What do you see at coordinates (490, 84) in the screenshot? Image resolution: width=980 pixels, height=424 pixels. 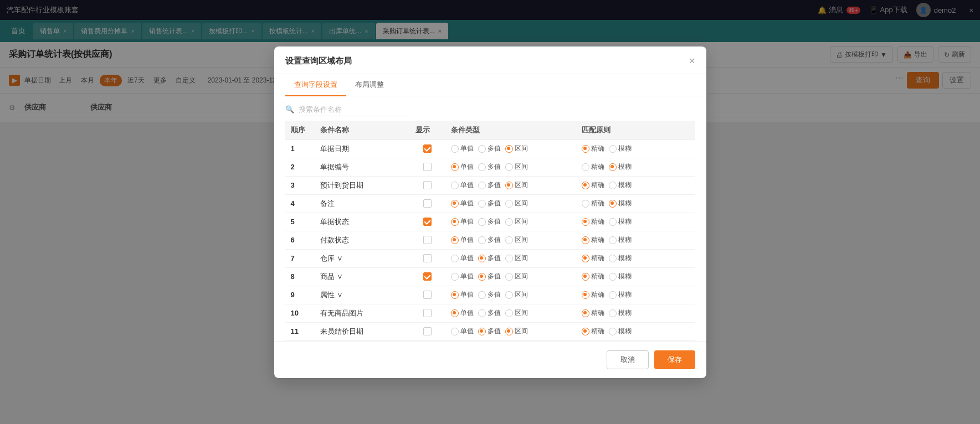 I see `settings-dialog: 设置查询区域布局 × 查询字段设置 布局调整 🔍 顺序 条件名称` at bounding box center [490, 84].